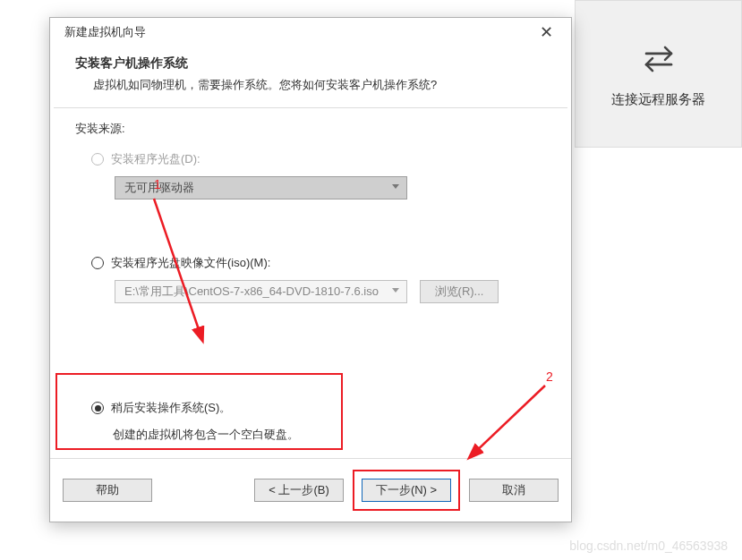 The image size is (742, 560). What do you see at coordinates (191, 263) in the screenshot?
I see `radio-iso-label: 安装程序光盘映像文件(iso)(M):` at bounding box center [191, 263].